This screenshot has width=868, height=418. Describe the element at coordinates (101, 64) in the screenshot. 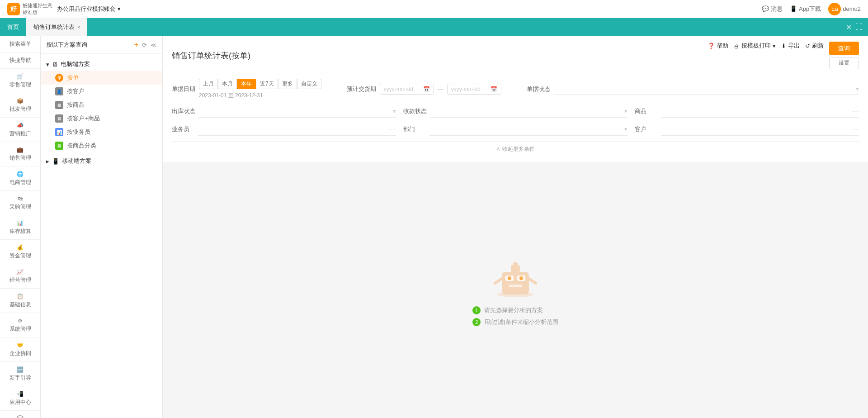

I see `scheme-group-pc-header: ▾ 🖥 电脑端方案` at that location.